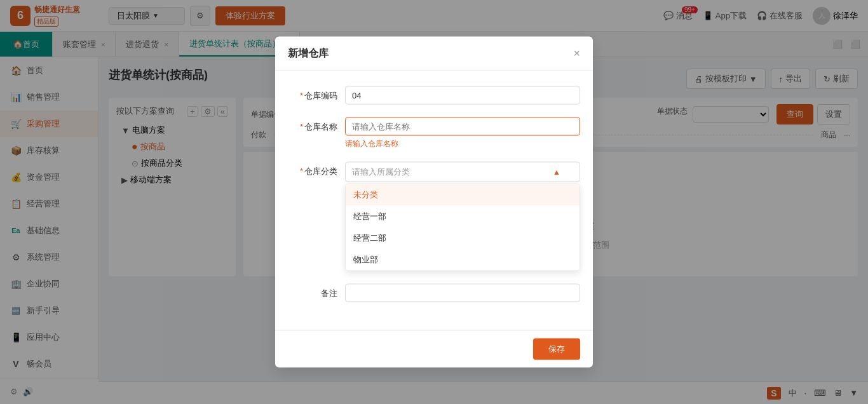  I want to click on code-label: *仓库编码, so click(316, 94).